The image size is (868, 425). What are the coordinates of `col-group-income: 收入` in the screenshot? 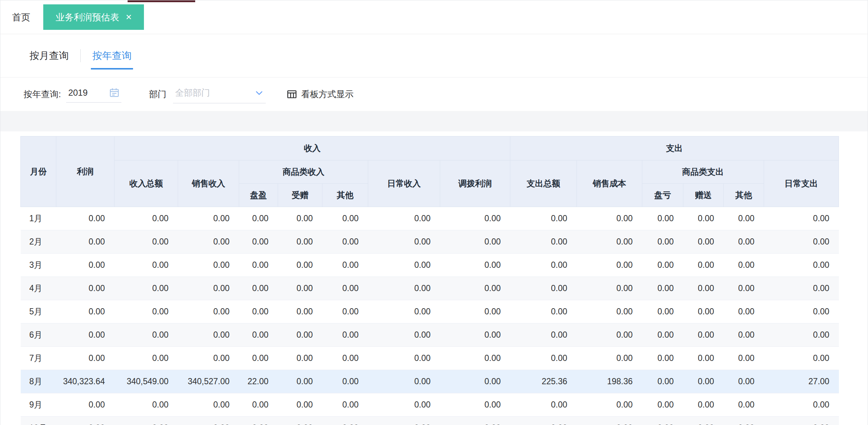 It's located at (313, 148).